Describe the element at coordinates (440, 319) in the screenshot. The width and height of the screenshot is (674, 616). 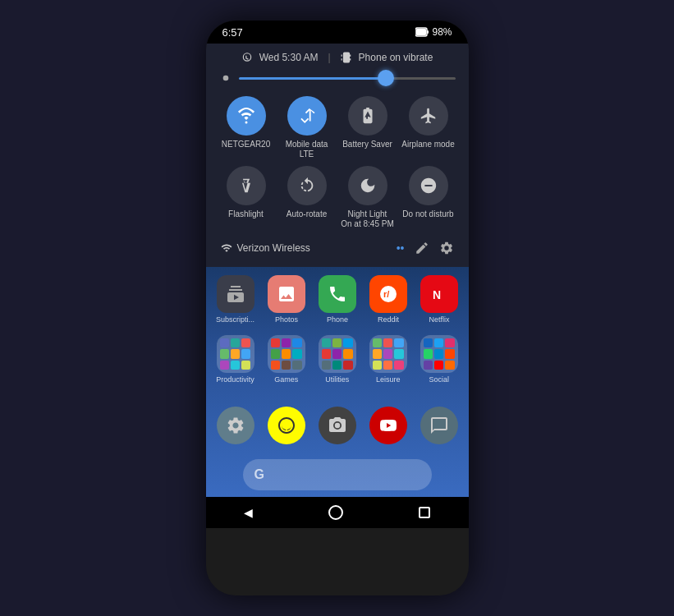
I see `netflix-label: Netflix` at that location.